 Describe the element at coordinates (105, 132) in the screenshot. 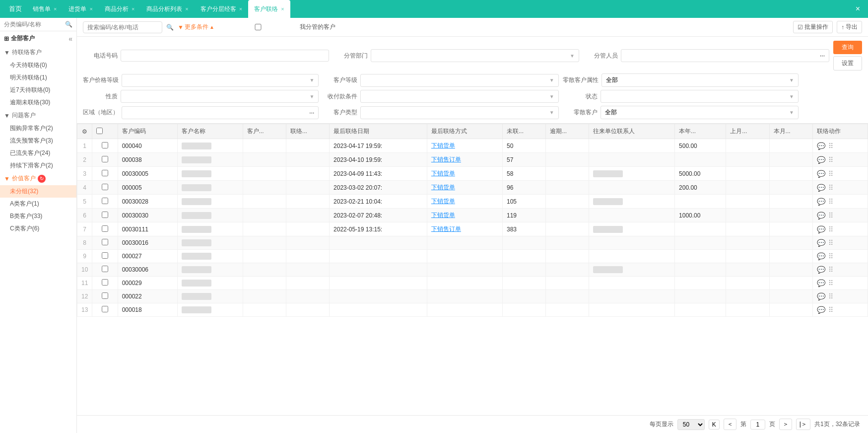

I see `checkbox-col-header` at that location.